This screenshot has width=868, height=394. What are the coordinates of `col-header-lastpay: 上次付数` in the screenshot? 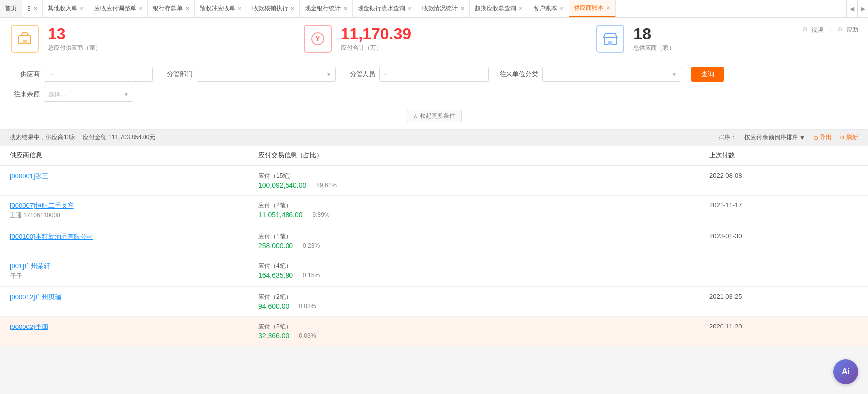 It's located at (784, 155).